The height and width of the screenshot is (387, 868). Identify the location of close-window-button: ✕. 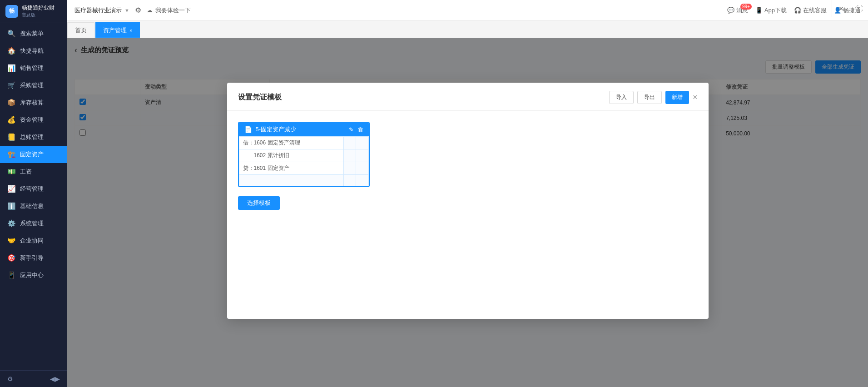
(841, 9).